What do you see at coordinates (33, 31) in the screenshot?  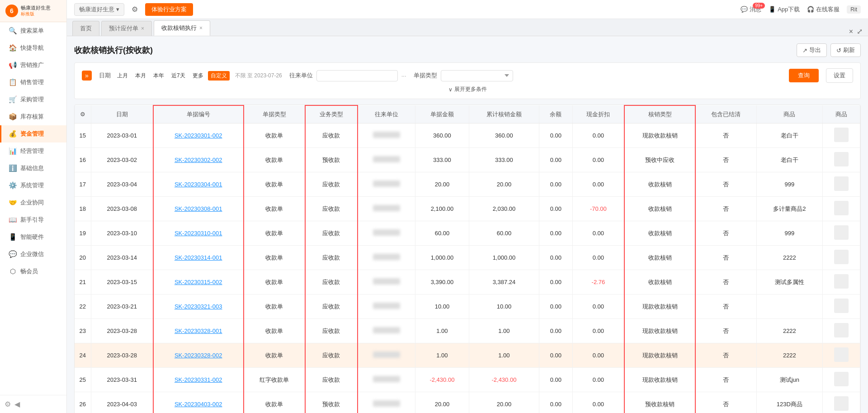 I see `sidebar-item-search-menu: 🔍搜索菜单` at bounding box center [33, 31].